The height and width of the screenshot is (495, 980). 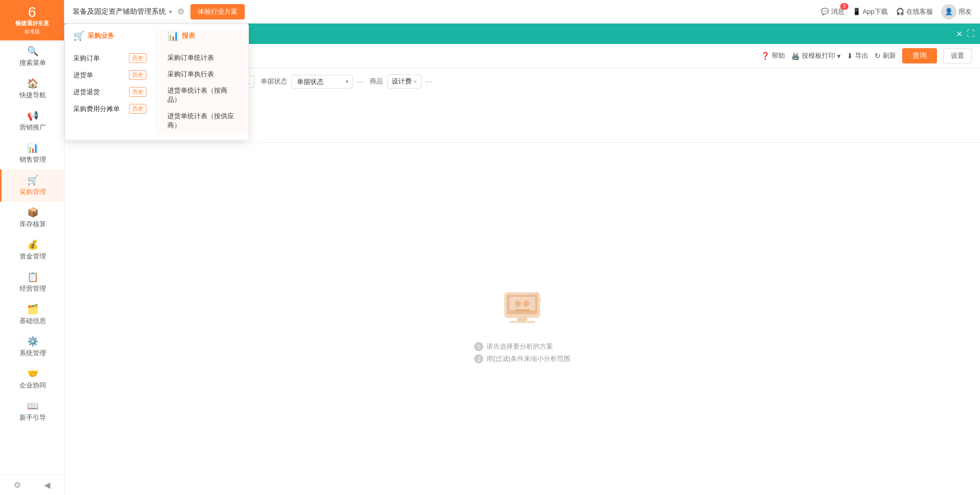 I want to click on sidebar-item-purchase: 🛒 采购管理, so click(x=32, y=185).